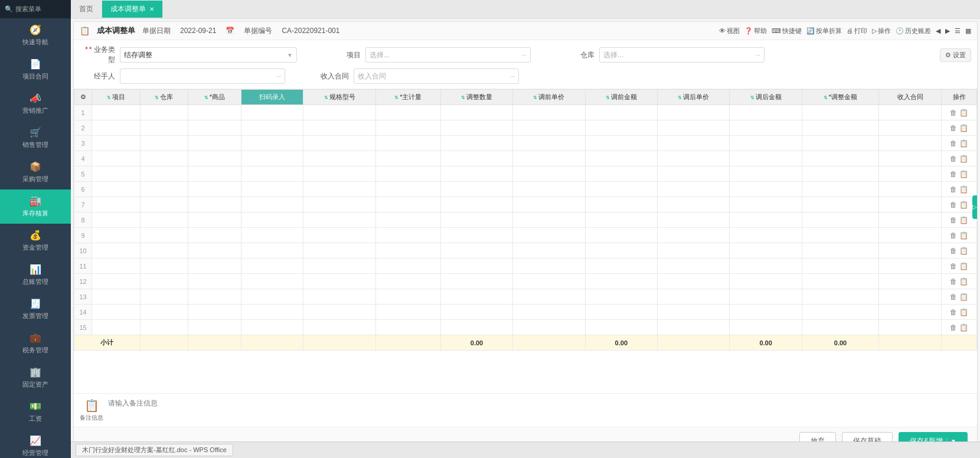 Image resolution: width=980 pixels, height=458 pixels. What do you see at coordinates (35, 378) in the screenshot?
I see `sidebar-item-fixed-assets: 🏢 固定资产` at bounding box center [35, 378].